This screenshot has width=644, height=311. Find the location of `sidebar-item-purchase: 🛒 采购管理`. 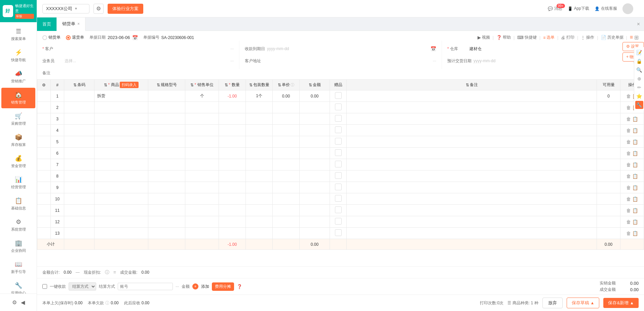

sidebar-item-purchase: 🛒 采购管理 is located at coordinates (18, 119).